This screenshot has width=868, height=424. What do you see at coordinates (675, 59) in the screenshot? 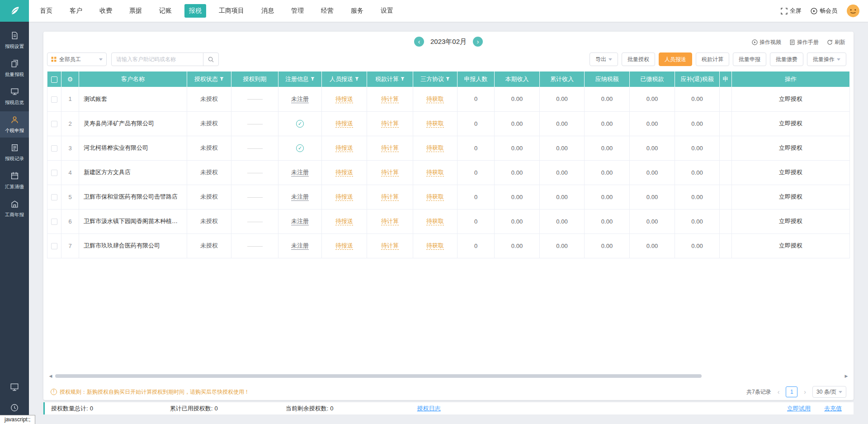
I see `personnel-report-button: 人员报送` at bounding box center [675, 59].